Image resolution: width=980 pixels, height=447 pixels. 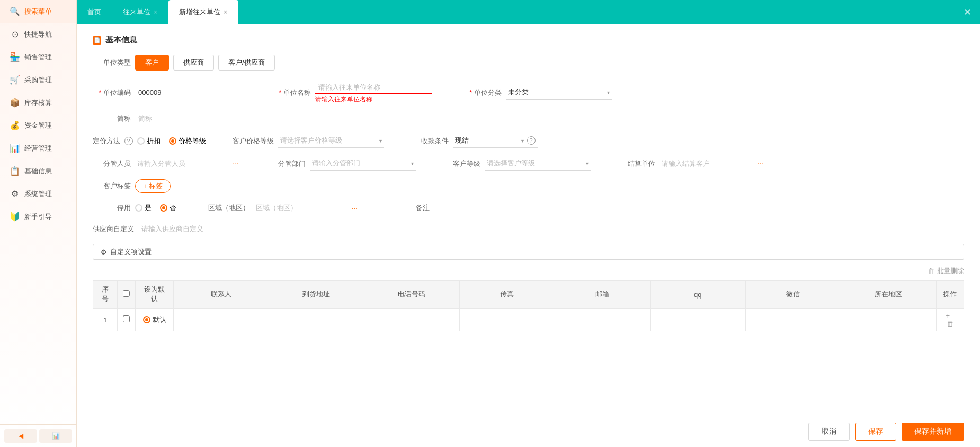 What do you see at coordinates (363, 163) in the screenshot?
I see `dept-select: 请输入分管部门 ▾` at bounding box center [363, 163].